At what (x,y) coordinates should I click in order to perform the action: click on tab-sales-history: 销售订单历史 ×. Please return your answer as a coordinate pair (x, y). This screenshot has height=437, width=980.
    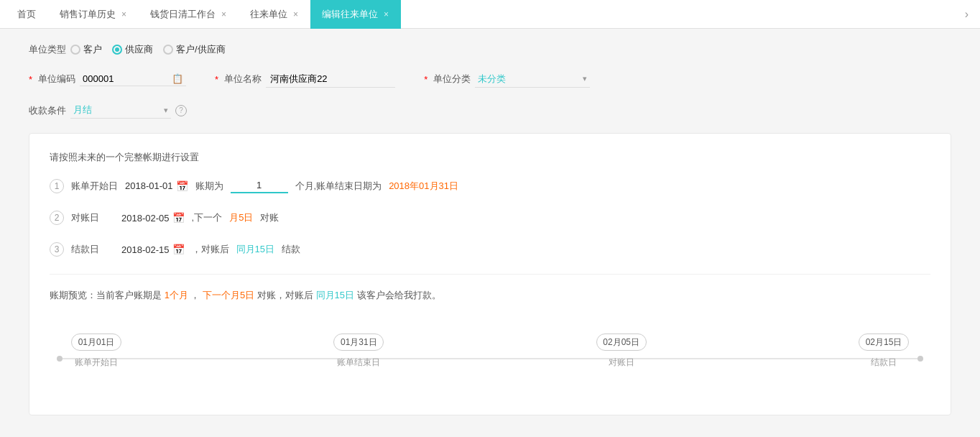
    Looking at the image, I should click on (93, 14).